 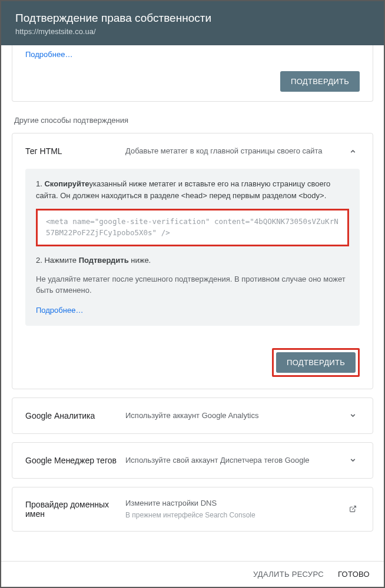 What do you see at coordinates (75, 509) in the screenshot?
I see `method-title: Провайдер доменных имен` at bounding box center [75, 509].